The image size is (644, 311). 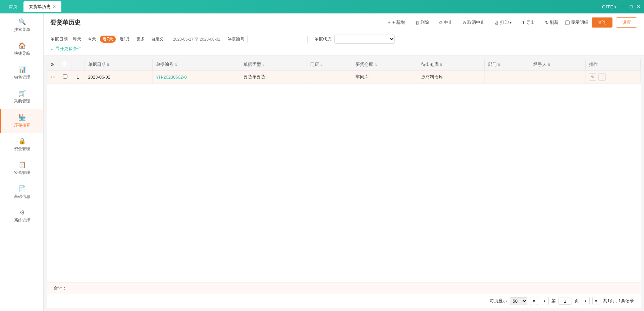 What do you see at coordinates (21, 73) in the screenshot?
I see `sidebar-item-sales-mgmt: 📊 销售管理` at bounding box center [21, 73].